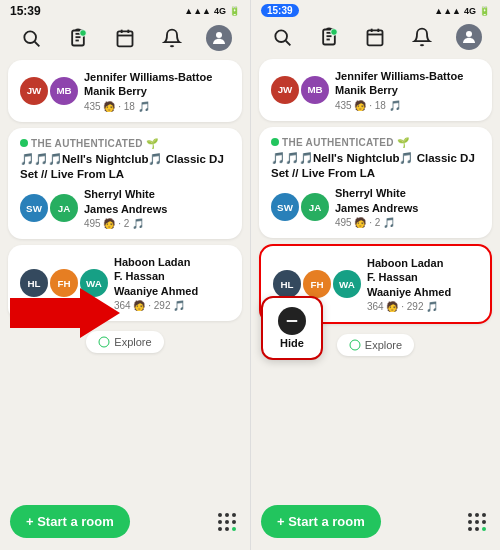  Describe the element at coordinates (34, 91) in the screenshot. I see `avatar-jw: JW` at that location.